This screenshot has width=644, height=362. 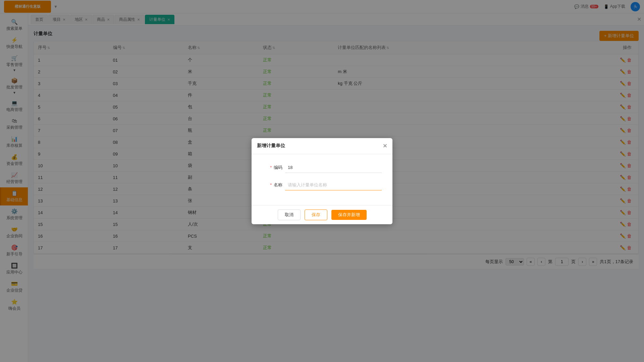 I want to click on modal-title: 新增计量单位, so click(x=271, y=146).